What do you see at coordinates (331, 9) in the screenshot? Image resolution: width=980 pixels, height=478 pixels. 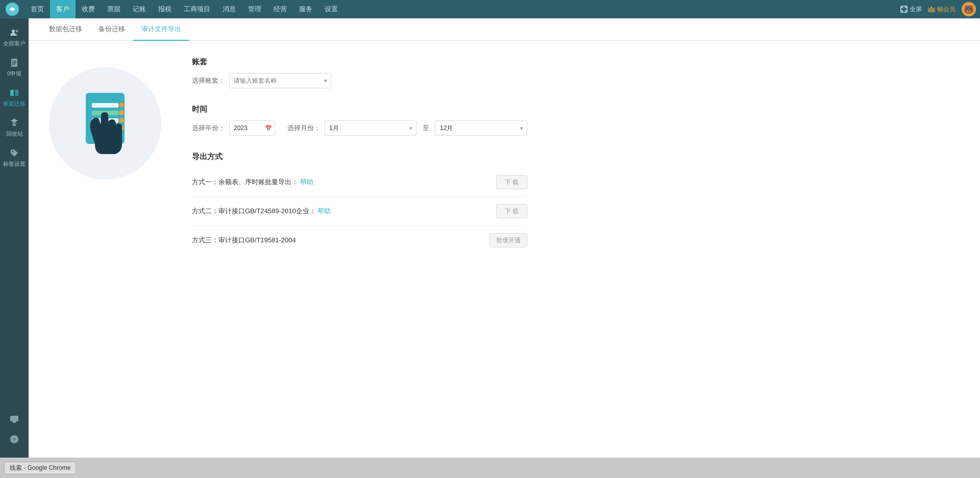 I see `nav-settings: 设置` at bounding box center [331, 9].